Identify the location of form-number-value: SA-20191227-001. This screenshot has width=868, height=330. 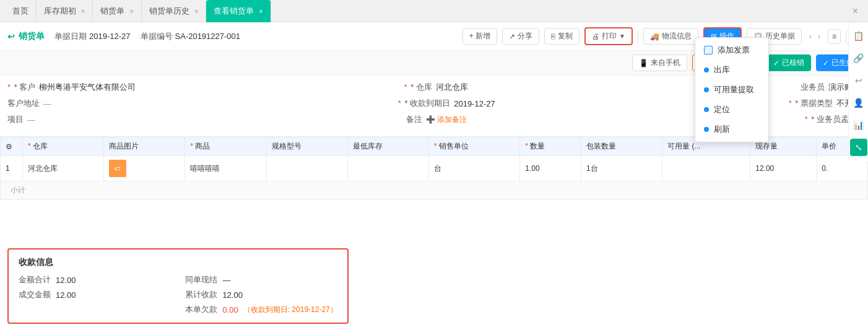
(208, 36).